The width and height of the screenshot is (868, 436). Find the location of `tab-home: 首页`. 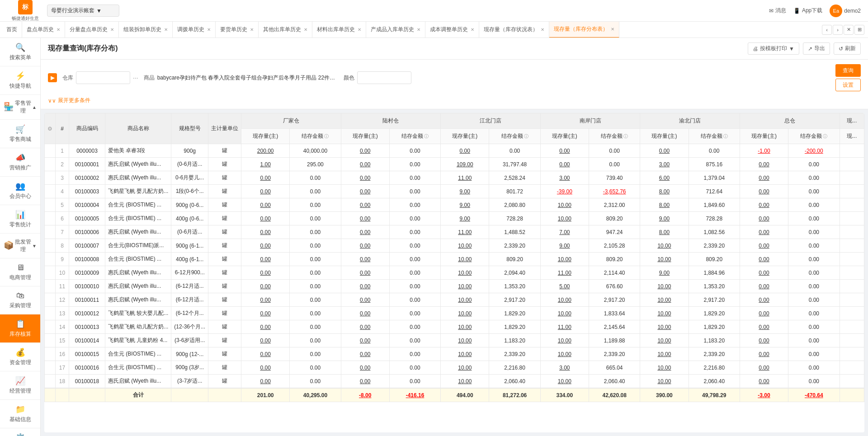

tab-home: 首页 is located at coordinates (12, 30).